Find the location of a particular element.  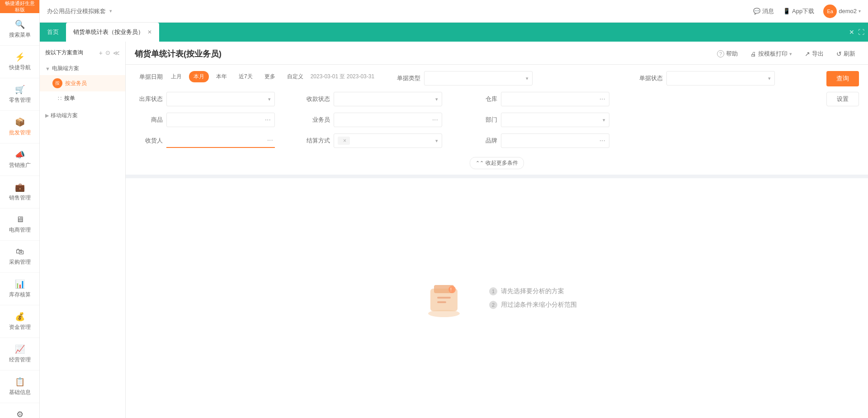

message-btn: 💬 消息 is located at coordinates (764, 11).